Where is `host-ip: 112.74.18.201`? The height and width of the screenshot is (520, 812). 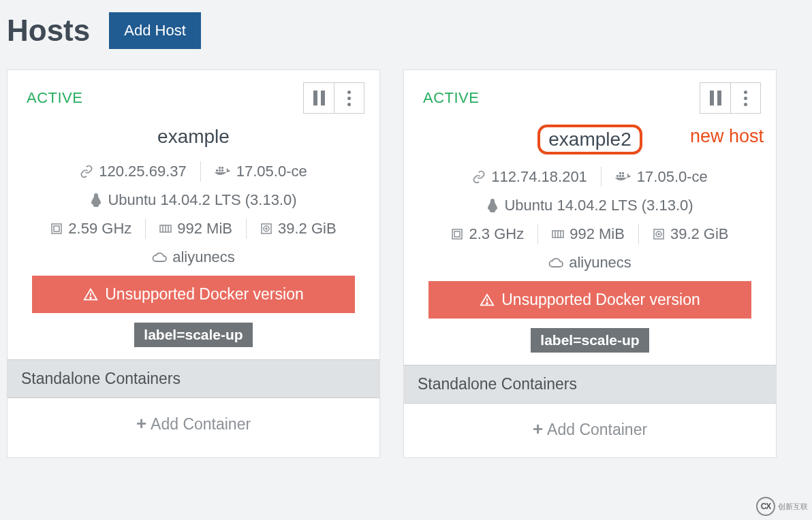 host-ip: 112.74.18.201 is located at coordinates (530, 177).